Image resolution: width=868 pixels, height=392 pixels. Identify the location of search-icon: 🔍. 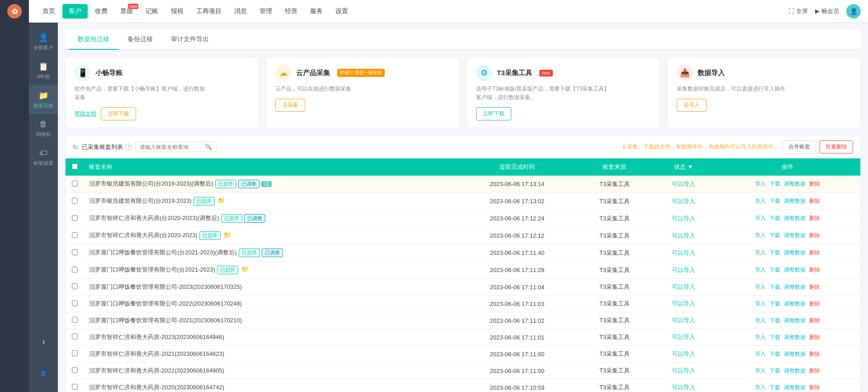
(208, 147).